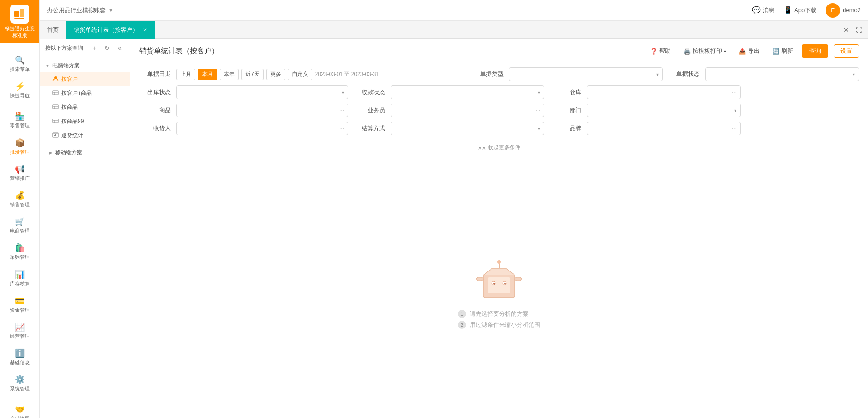  I want to click on tab-sales-stat: 销货单统计表（按客户） ✕, so click(111, 30).